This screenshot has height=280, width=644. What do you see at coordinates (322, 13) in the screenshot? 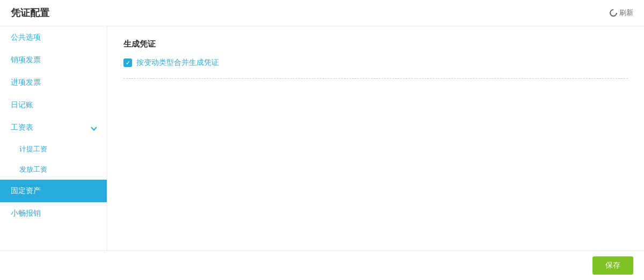
I see `header: 凭证配置 刷新` at bounding box center [322, 13].